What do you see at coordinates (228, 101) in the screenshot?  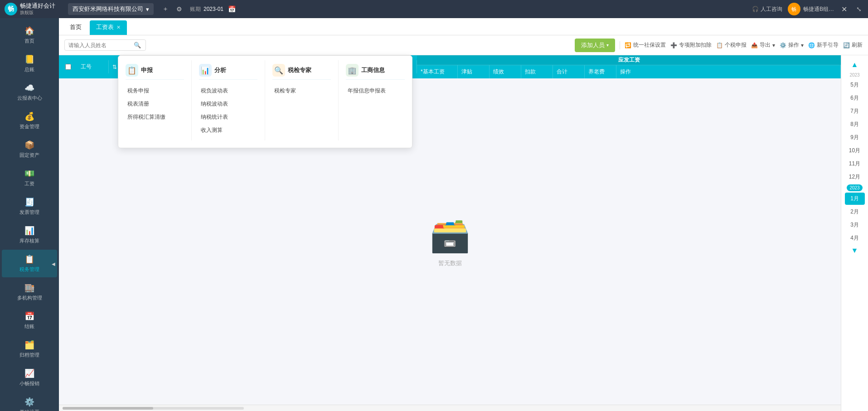 I see `dropdown-section-fenxi: 📊 分析 税负波动表 纳税波动表 纳税统计表 收入测算` at bounding box center [228, 101].